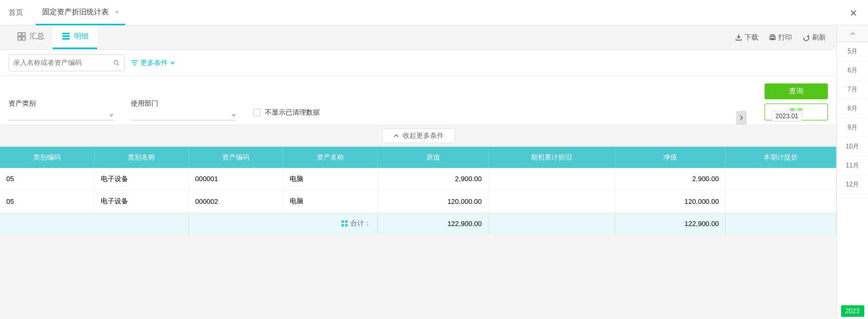  I want to click on tabs-row: 汇总 明细 下载 打印 刷新, so click(418, 37).